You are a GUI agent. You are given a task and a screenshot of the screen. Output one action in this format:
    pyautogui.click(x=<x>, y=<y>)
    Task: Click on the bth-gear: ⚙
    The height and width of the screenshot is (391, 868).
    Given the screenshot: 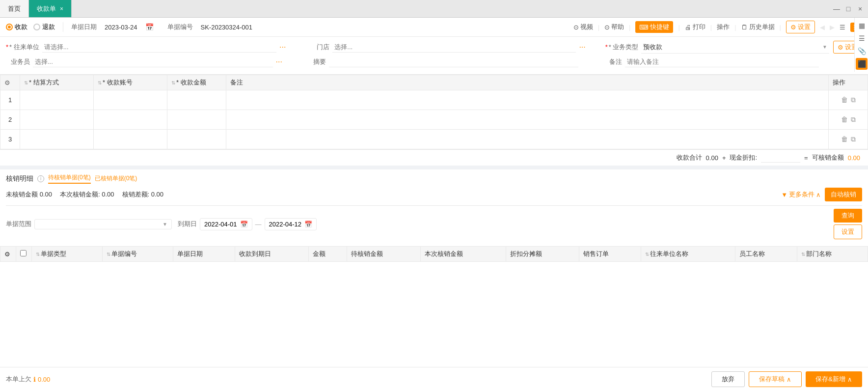 What is the action you would take?
    pyautogui.click(x=8, y=254)
    